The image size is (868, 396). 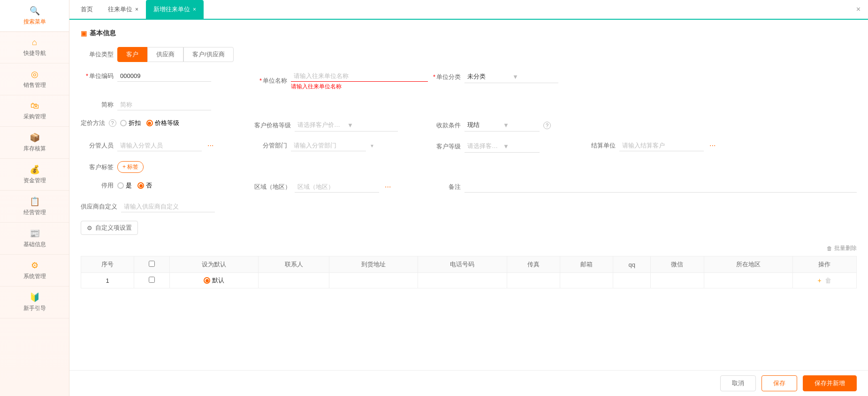 What do you see at coordinates (35, 79) in the screenshot?
I see `sidebar-item-sales: ◎ 销售管理` at bounding box center [35, 79].